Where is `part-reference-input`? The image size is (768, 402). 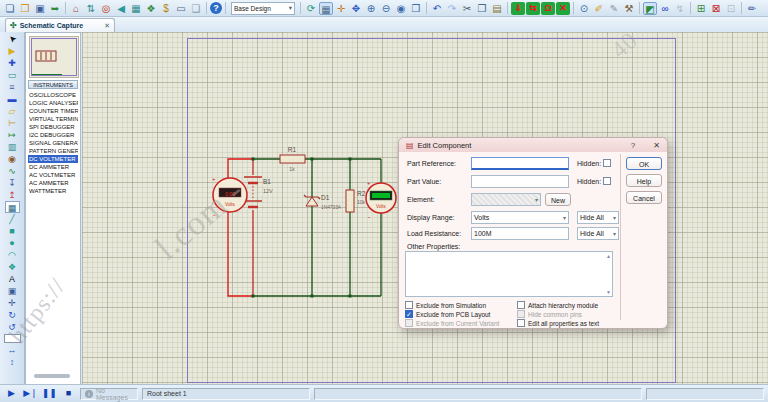
part-reference-input is located at coordinates (520, 164).